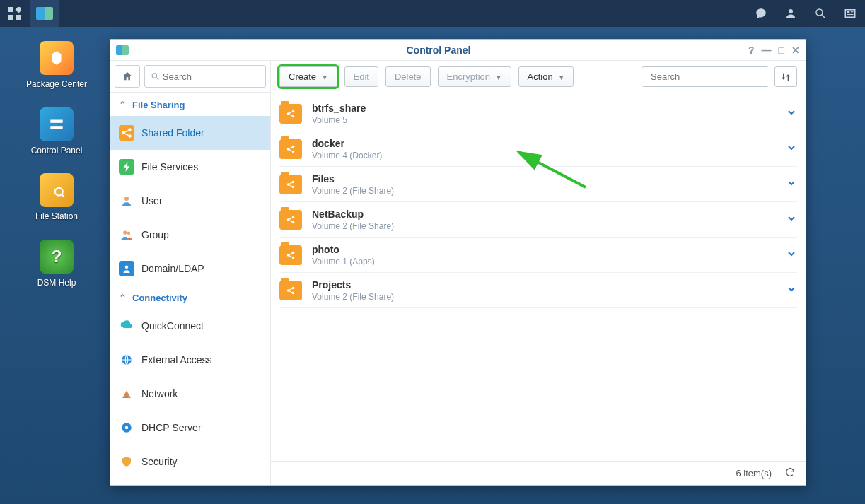 This screenshot has width=865, height=504. Describe the element at coordinates (190, 201) in the screenshot. I see `sidebar-item-user: User` at that location.